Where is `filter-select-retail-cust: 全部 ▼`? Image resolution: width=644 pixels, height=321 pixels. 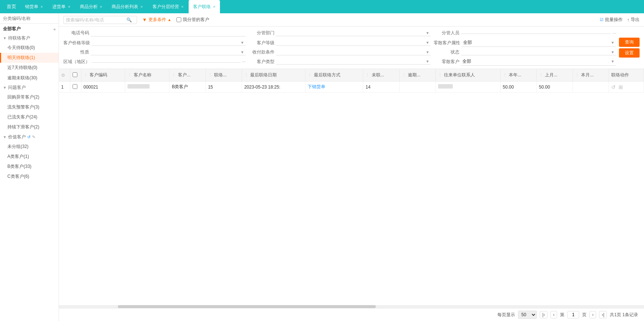
filter-select-retail-cust: 全部 ▼ is located at coordinates (539, 62).